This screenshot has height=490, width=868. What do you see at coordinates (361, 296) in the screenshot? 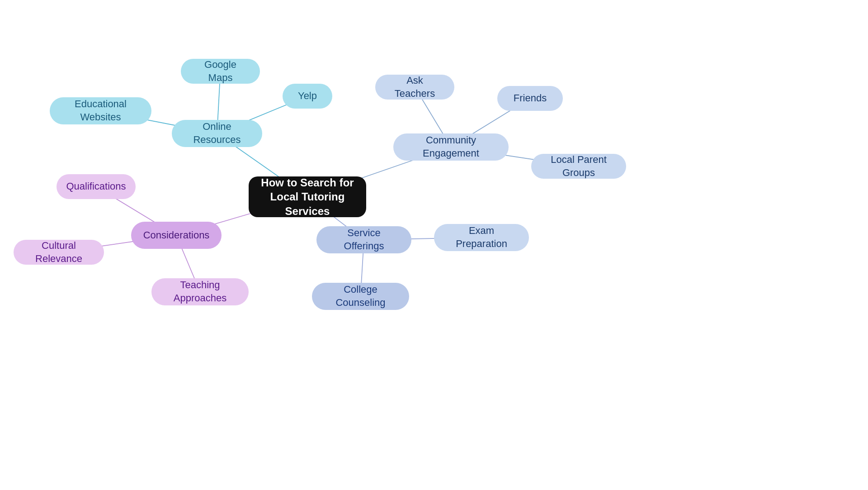
I see `college-counseling-label: College Counseling` at bounding box center [361, 296].